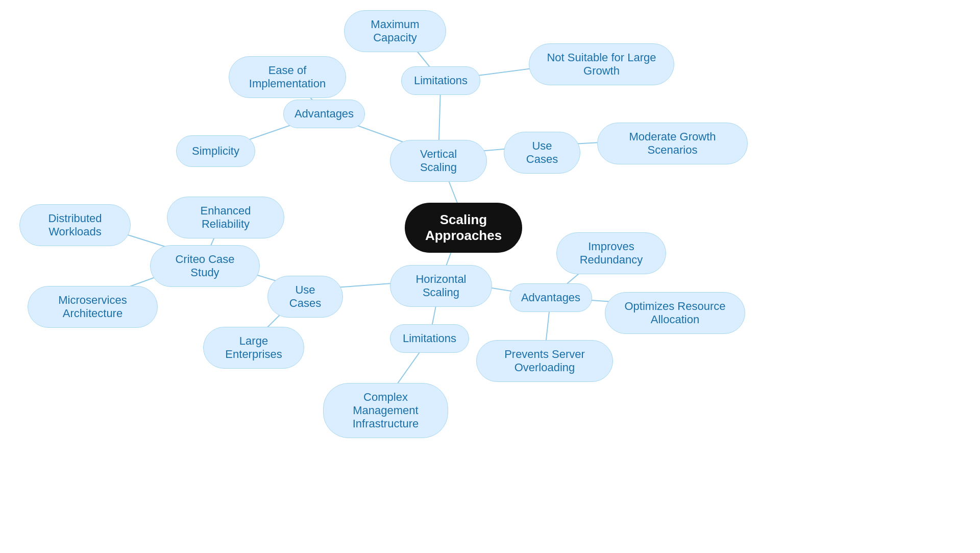 This screenshot has height=553, width=980. What do you see at coordinates (601, 64) in the screenshot?
I see `node-not_suitable: Not Suitable for Large Growth` at bounding box center [601, 64].